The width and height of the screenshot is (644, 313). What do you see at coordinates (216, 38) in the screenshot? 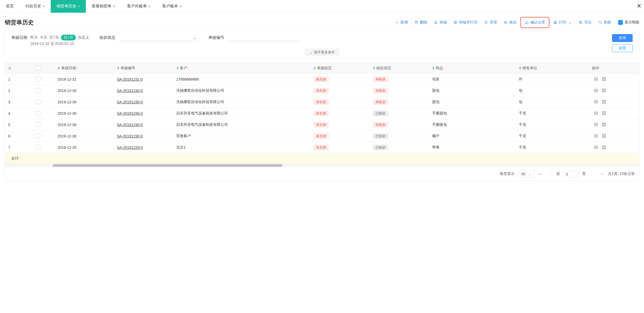
I see `doc-no-filter-label: 单据编号` at bounding box center [216, 38].